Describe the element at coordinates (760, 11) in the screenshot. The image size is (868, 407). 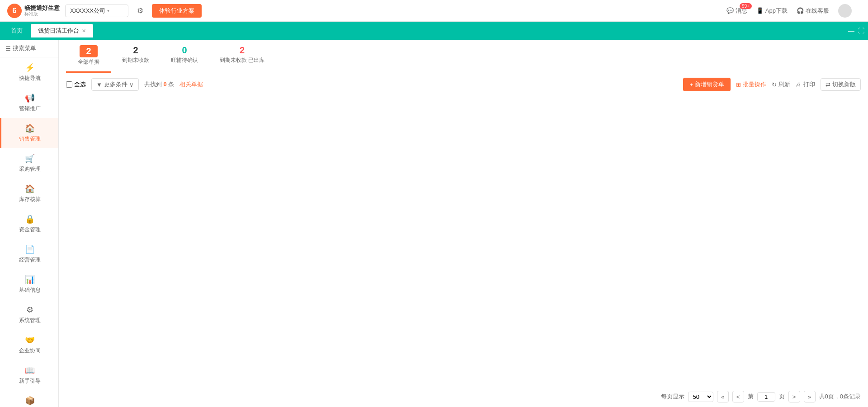
I see `download-icon: 📱` at that location.